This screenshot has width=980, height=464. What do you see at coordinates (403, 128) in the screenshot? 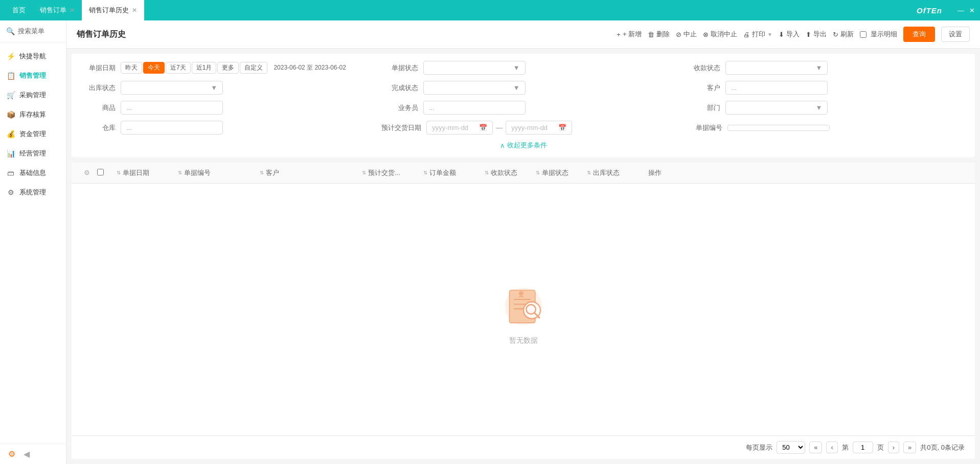
I see `delivery-date-label: 预计交货日期` at bounding box center [403, 128].